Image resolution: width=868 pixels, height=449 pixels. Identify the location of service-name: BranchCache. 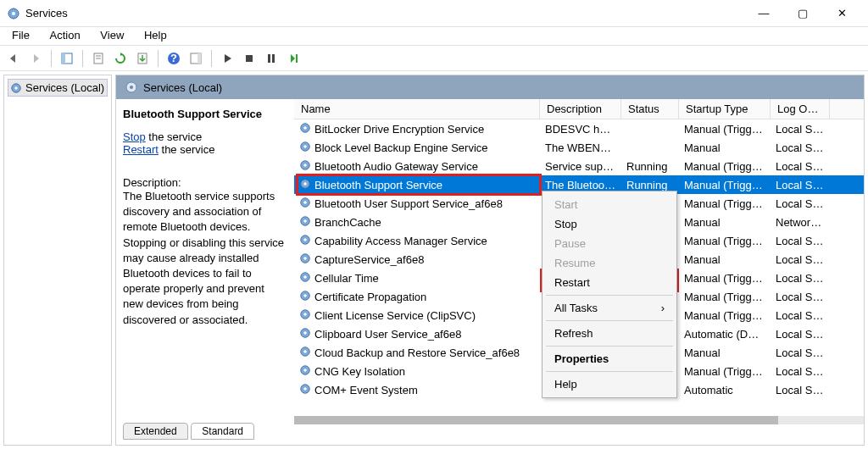
(348, 222).